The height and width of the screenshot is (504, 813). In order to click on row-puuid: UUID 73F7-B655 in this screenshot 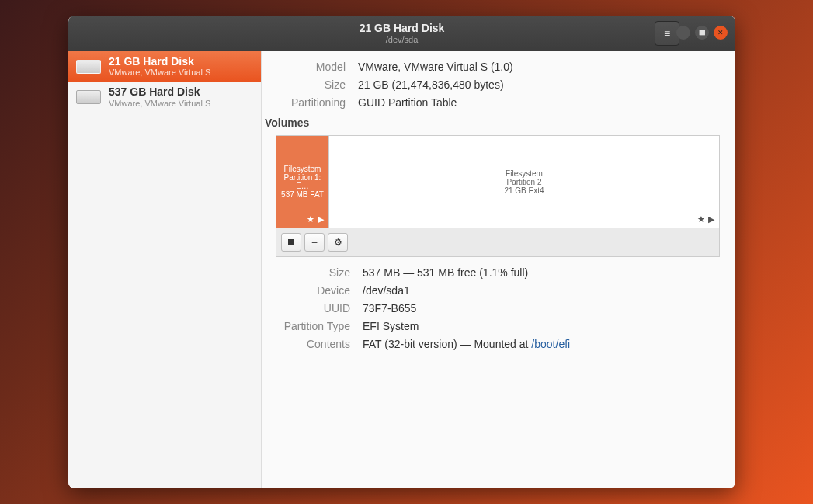, I will do `click(491, 308)`.